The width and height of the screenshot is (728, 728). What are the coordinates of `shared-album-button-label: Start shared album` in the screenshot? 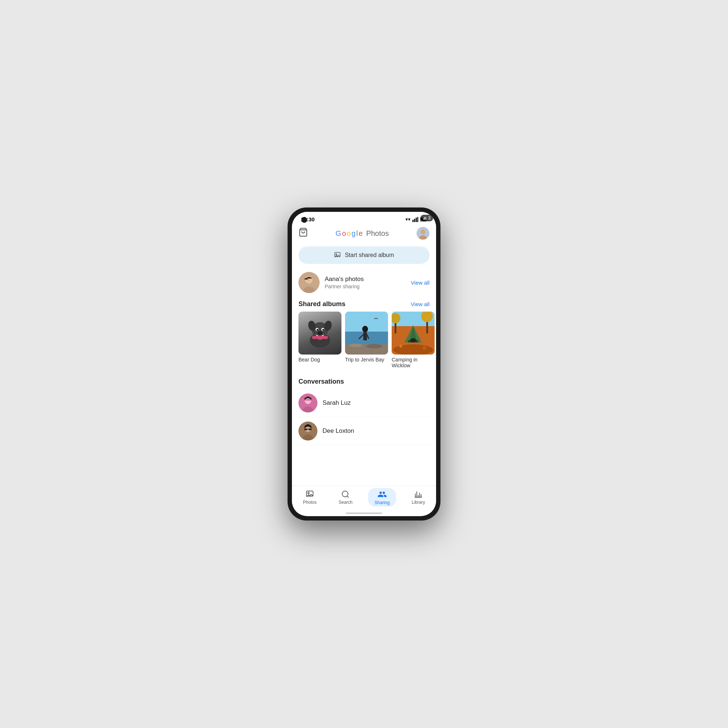 It's located at (369, 255).